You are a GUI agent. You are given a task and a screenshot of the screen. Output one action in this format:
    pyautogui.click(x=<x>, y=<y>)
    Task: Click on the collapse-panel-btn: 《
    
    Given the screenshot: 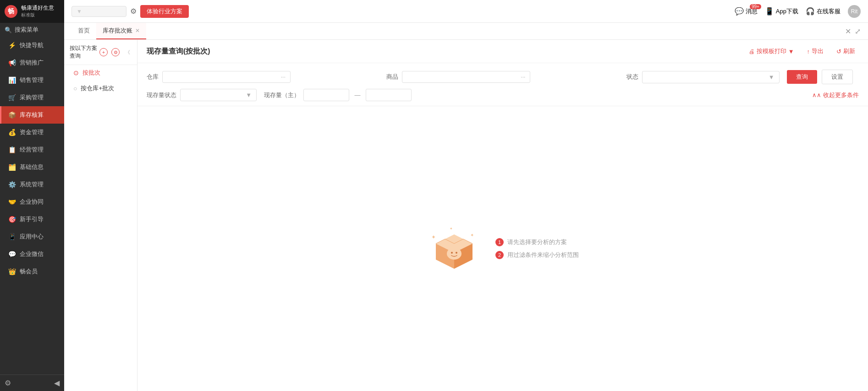 What is the action you would take?
    pyautogui.click(x=127, y=52)
    